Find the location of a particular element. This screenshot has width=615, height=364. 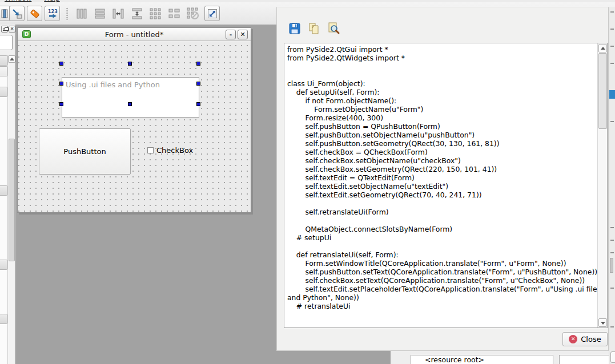

edit-signals-slots-icon is located at coordinates (17, 14).